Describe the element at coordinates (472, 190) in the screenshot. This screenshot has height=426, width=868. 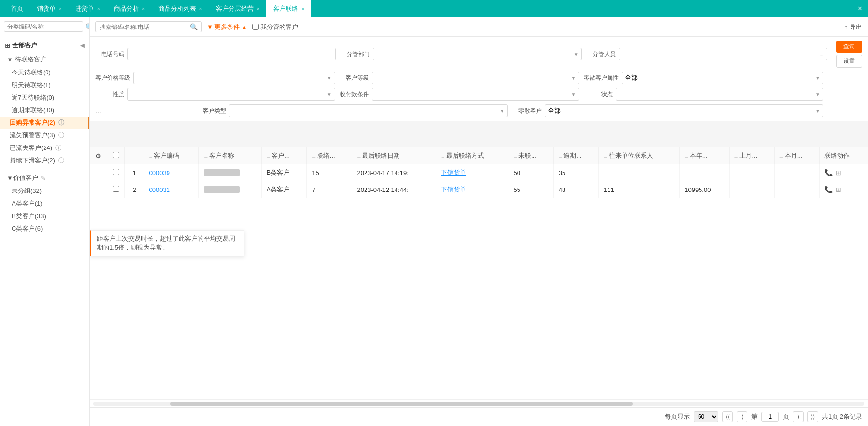
I see `row2-last-method: 下销货单` at that location.